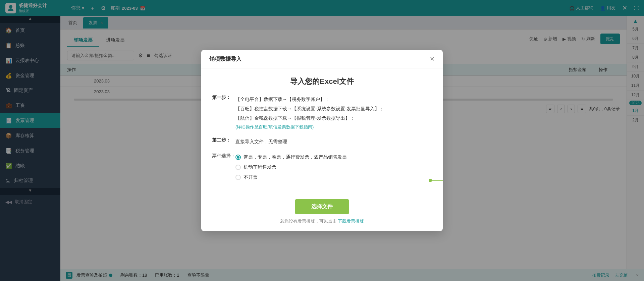 This screenshot has height=281, width=644. Describe the element at coordinates (238, 157) in the screenshot. I see `radio-normal` at that location.